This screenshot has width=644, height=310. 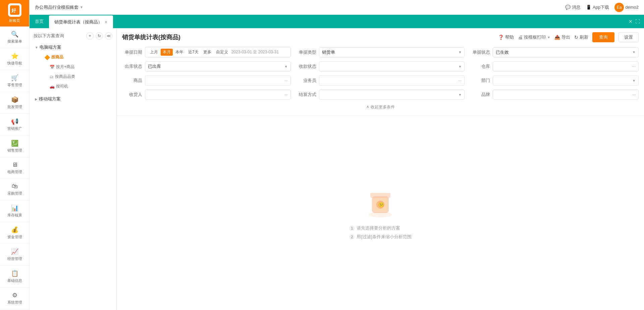 What do you see at coordinates (59, 7) in the screenshot?
I see `header-left: 办公用品行业模拟账套 ▼` at bounding box center [59, 7].